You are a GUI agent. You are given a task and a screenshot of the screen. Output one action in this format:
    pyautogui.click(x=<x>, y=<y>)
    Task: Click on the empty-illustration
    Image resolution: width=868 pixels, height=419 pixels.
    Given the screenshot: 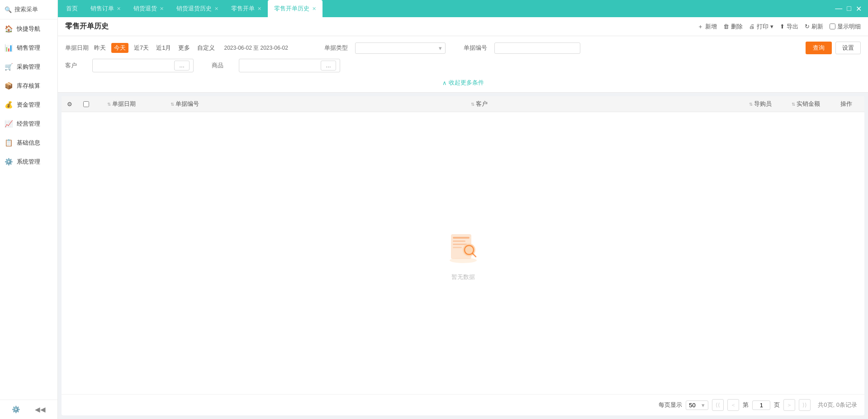 What is the action you would take?
    pyautogui.click(x=463, y=245)
    